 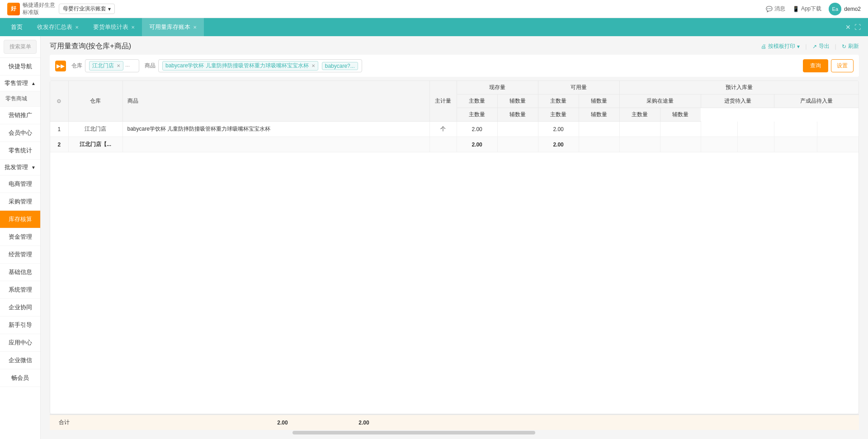 I want to click on cell-avail-aux-sub, so click(x=599, y=145).